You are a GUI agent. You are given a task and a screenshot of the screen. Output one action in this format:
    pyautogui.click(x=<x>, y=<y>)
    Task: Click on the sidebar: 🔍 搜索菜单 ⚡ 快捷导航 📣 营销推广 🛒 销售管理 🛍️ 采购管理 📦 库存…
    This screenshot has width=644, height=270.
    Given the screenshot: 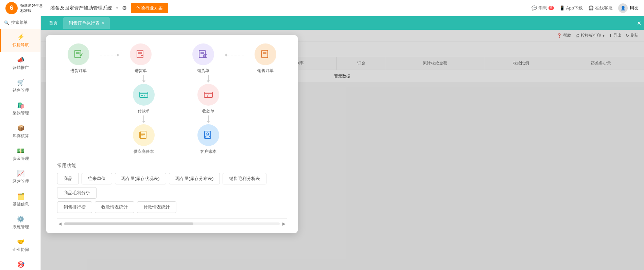 What is the action you would take?
    pyautogui.click(x=20, y=143)
    